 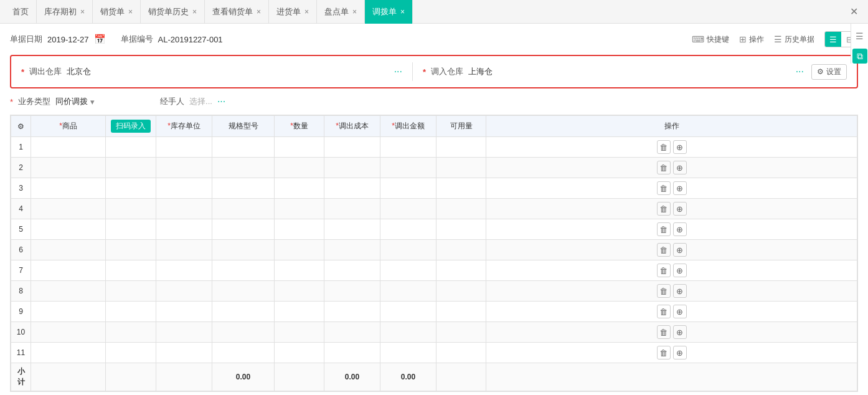 What do you see at coordinates (306, 12) in the screenshot?
I see `tab-close-purchase-order: ×` at bounding box center [306, 12].